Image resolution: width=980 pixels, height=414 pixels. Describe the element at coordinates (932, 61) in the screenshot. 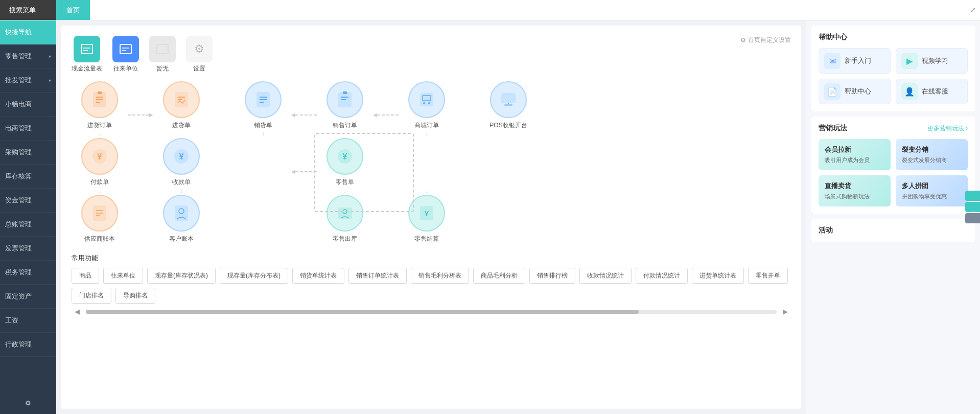

I see `help-item-video: ▶ 视频学习` at that location.